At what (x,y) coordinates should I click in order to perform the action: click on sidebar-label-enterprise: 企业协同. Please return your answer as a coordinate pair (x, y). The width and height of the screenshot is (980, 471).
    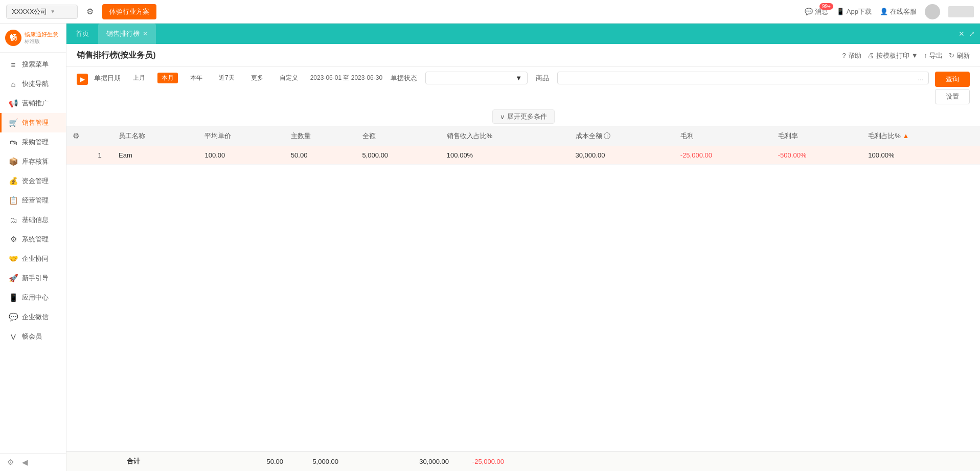
    Looking at the image, I should click on (35, 259).